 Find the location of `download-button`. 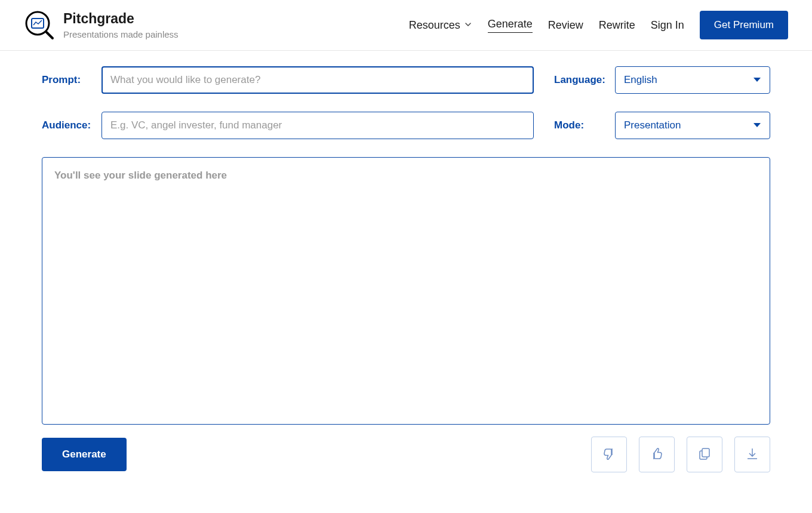

download-button is located at coordinates (752, 454).